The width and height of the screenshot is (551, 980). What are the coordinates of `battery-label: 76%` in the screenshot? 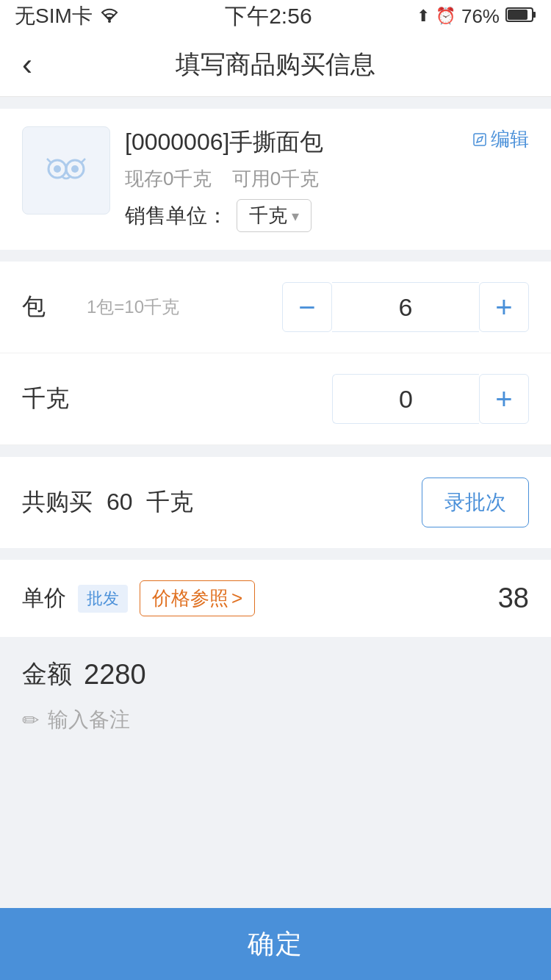 It's located at (480, 16).